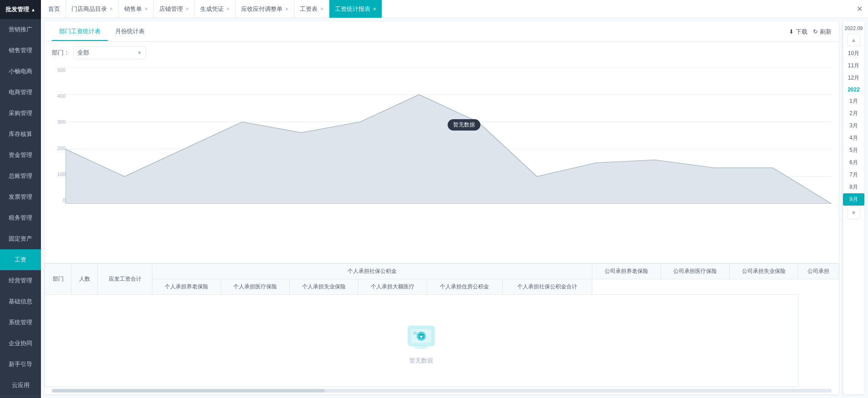 The height and width of the screenshot is (398, 868). What do you see at coordinates (853, 54) in the screenshot?
I see `right-panel-month-10月: 10月` at bounding box center [853, 54].